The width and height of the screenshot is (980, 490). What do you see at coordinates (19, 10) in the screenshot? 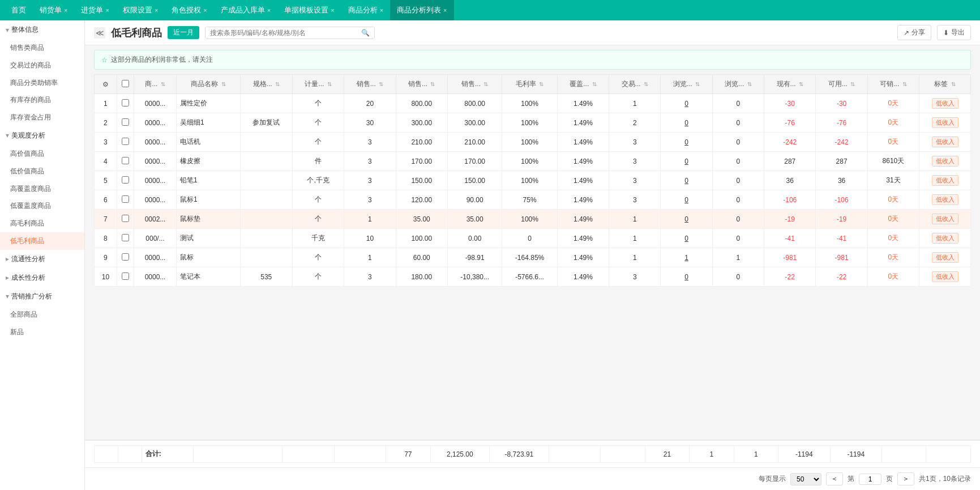
I see `nav-home: 首页` at bounding box center [19, 10].